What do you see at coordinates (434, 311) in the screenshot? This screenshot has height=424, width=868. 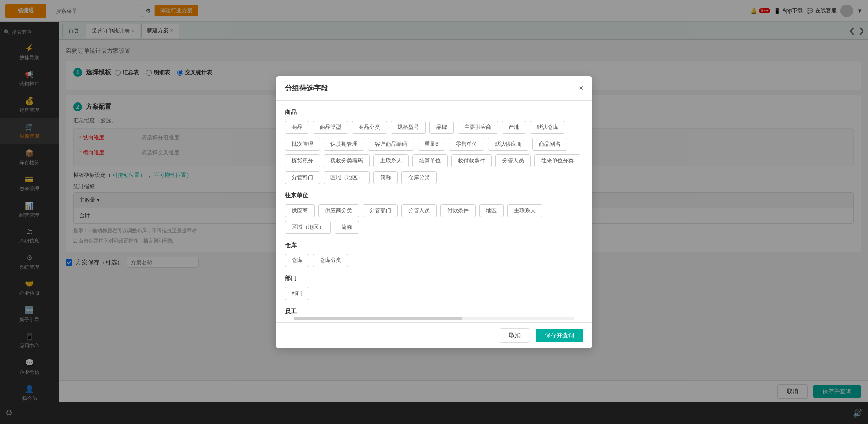 I see `section-employee-title: 员工` at bounding box center [434, 311].